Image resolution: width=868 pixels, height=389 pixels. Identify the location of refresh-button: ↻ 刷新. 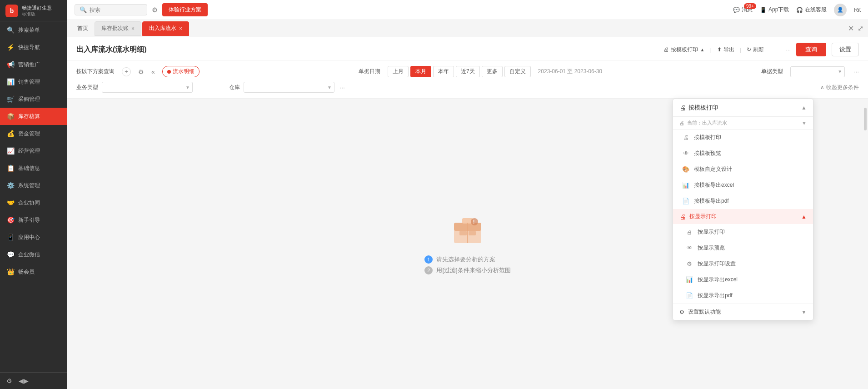
(755, 50).